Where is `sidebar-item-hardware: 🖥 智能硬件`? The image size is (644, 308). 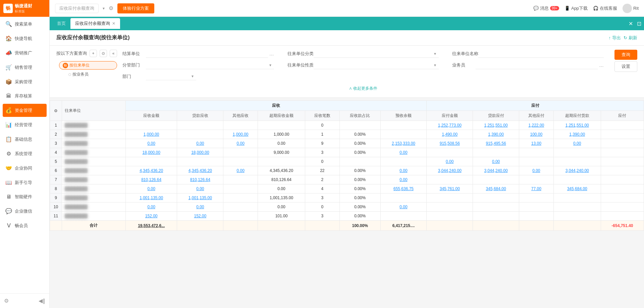
sidebar-item-hardware: 🖥 智能硬件 is located at coordinates (25, 197).